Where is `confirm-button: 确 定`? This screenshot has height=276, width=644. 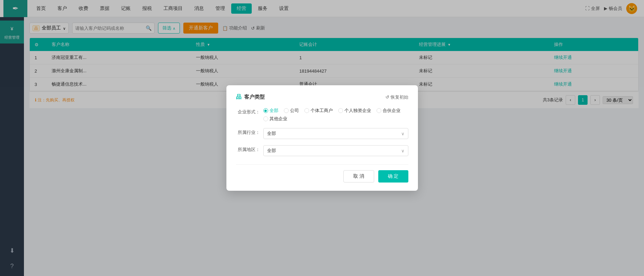 confirm-button: 确 定 is located at coordinates (393, 176).